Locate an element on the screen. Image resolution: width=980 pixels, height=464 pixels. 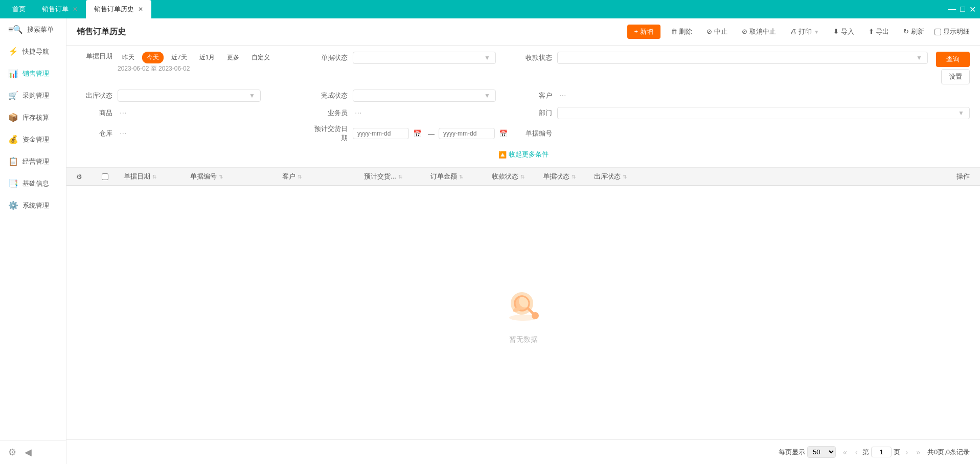
page-nav: « ‹ 第 页 › » is located at coordinates (881, 452).